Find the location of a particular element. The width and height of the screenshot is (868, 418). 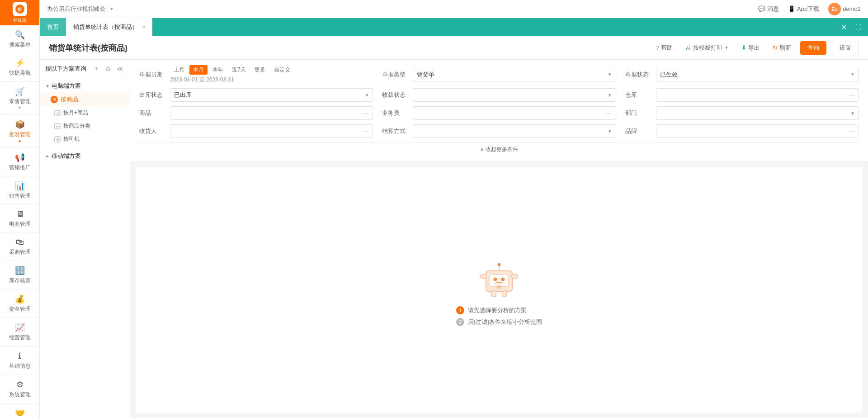

this-month-btn: 本月 is located at coordinates (198, 70).